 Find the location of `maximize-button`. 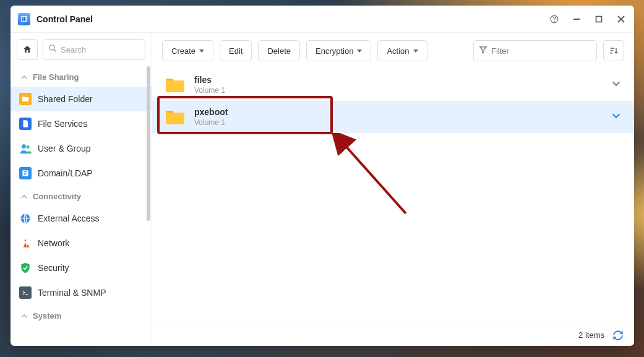

maximize-button is located at coordinates (599, 19).